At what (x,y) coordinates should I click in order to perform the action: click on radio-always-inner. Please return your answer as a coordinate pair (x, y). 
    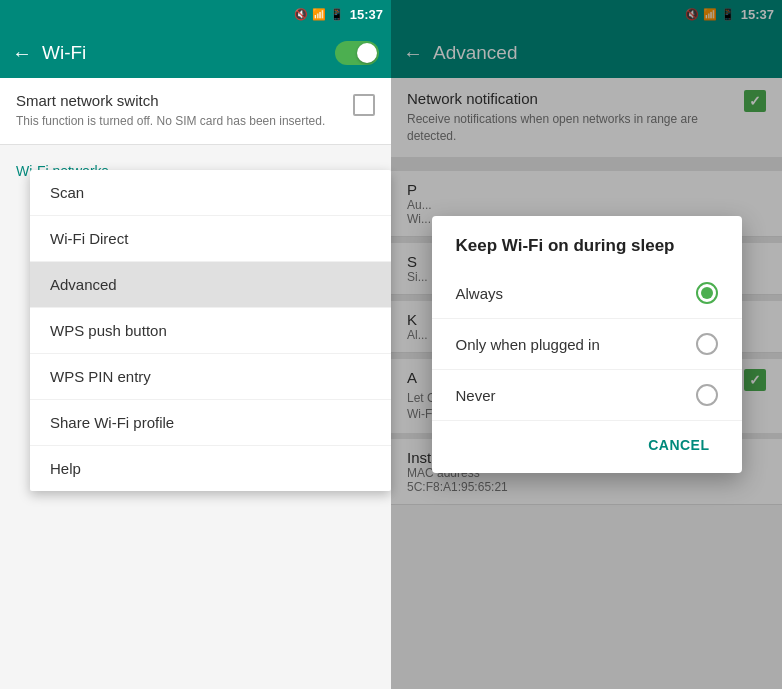
    Looking at the image, I should click on (707, 293).